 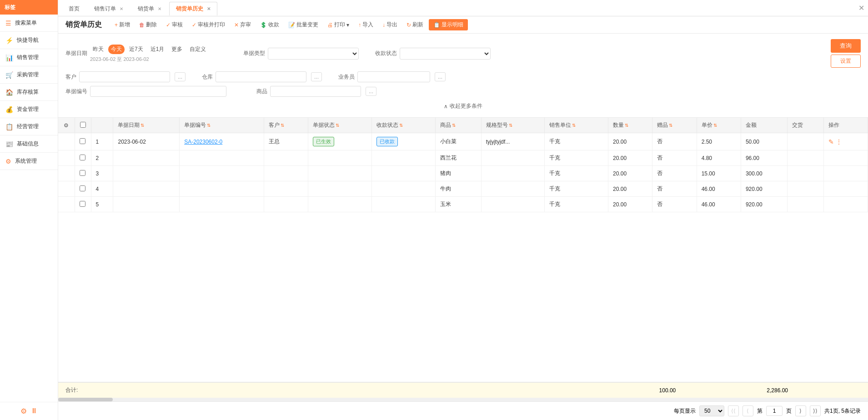 What do you see at coordinates (116, 49) in the screenshot?
I see `date-today: 今天` at bounding box center [116, 49].